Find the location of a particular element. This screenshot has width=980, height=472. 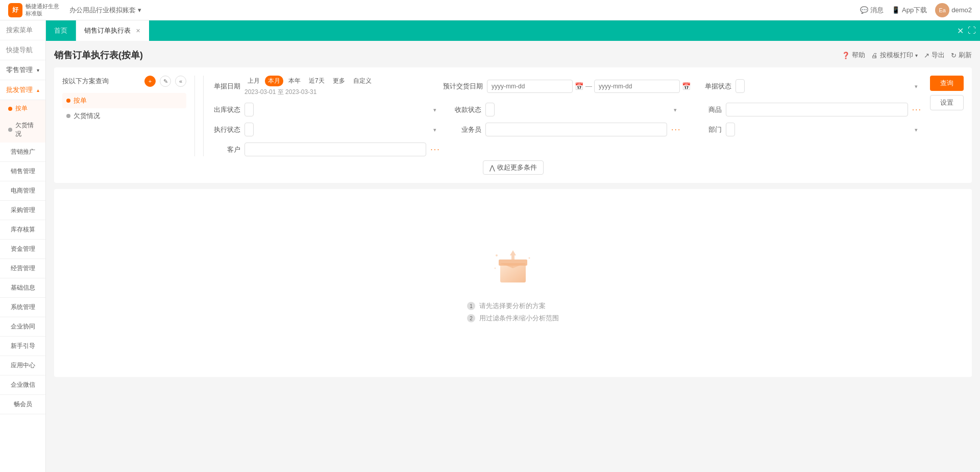

calendar-start-icon: 📅 is located at coordinates (579, 86).